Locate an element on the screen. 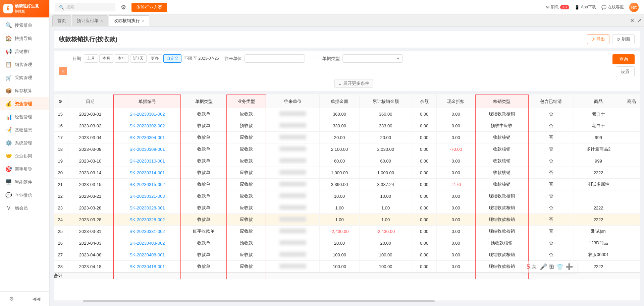 This screenshot has width=644, height=306. bill-no-link: SK-20230304-001 is located at coordinates (147, 137).